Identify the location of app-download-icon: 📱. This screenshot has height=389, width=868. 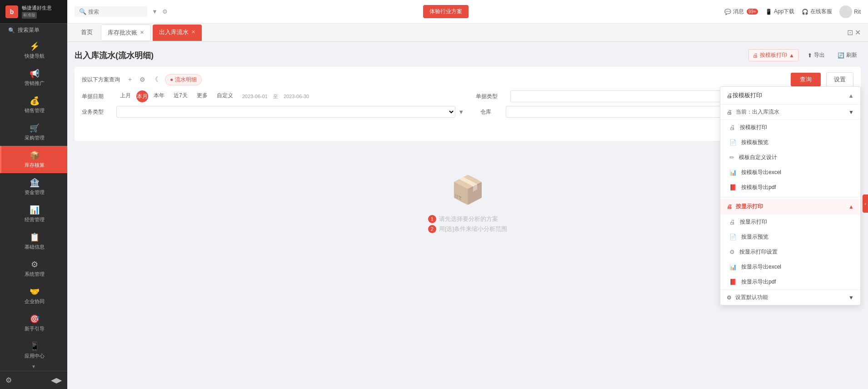
(769, 12).